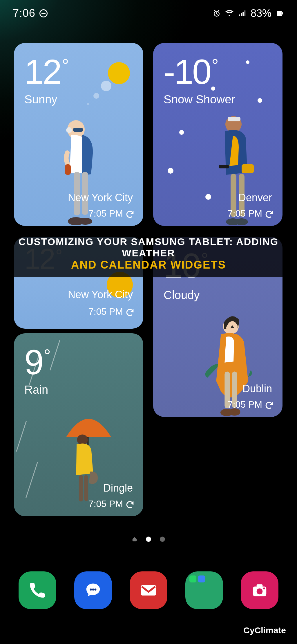  I want to click on alarm-icon, so click(217, 13).